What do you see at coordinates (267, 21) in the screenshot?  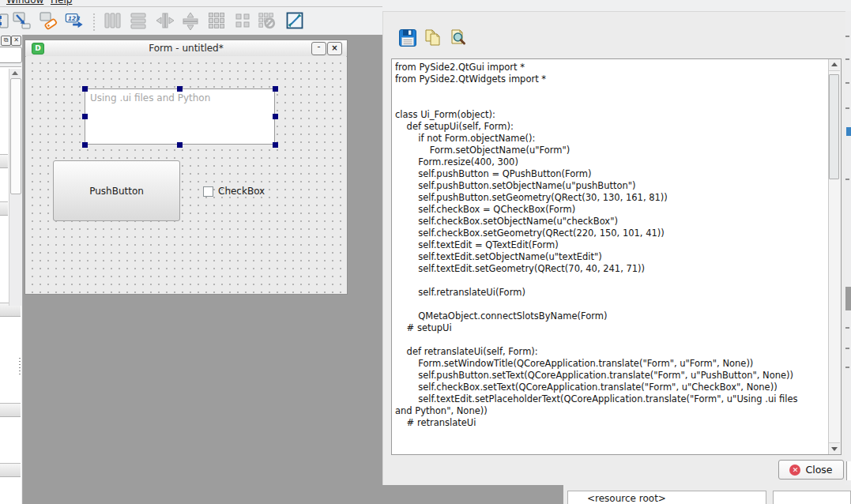 I see `break-layout-icon` at bounding box center [267, 21].